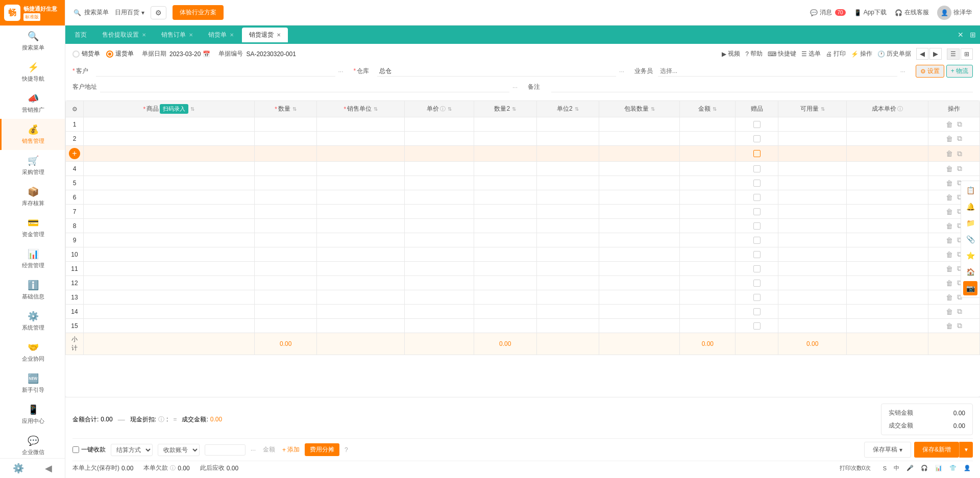  I want to click on sidebar-collapse-btn: ◀, so click(48, 468).